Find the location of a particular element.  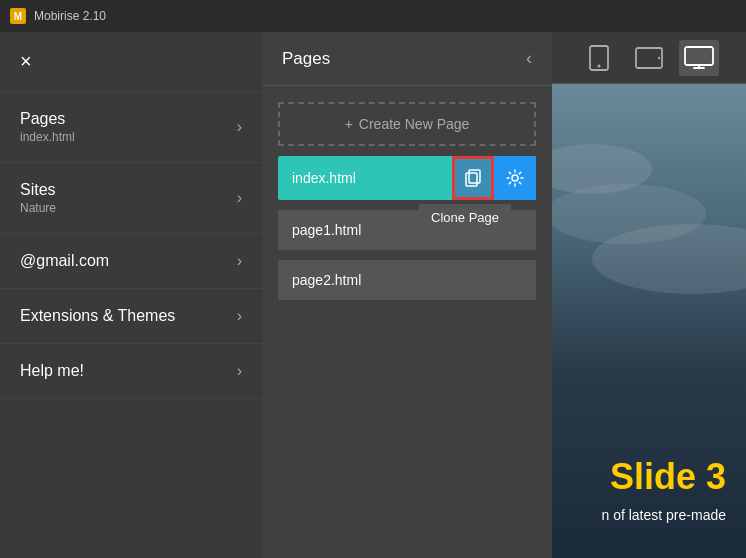

clone-tooltip: Clone Page is located at coordinates (465, 218).